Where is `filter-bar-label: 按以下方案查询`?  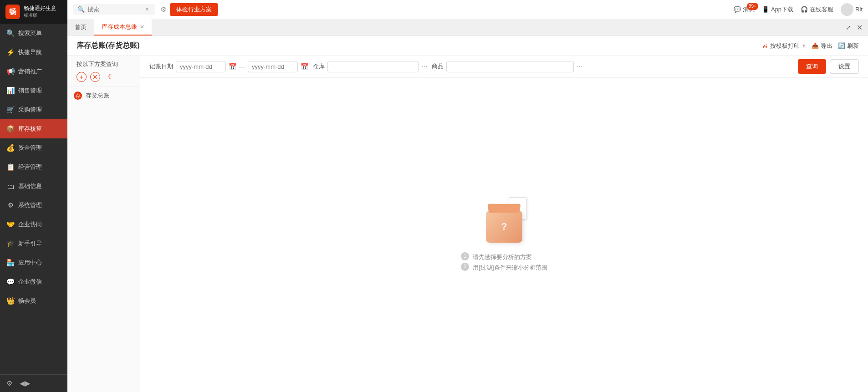 filter-bar-label: 按以下方案查询 is located at coordinates (97, 64).